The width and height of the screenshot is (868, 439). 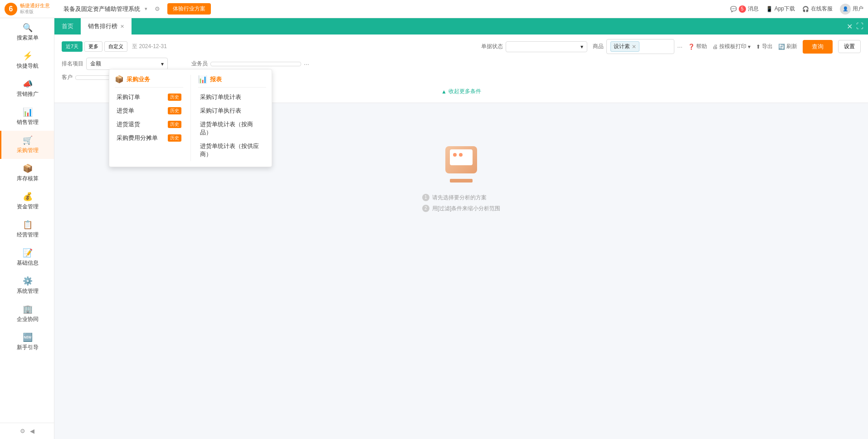 What do you see at coordinates (32, 9) in the screenshot?
I see `logo-area: 6 畅捷通好生意 标准版` at bounding box center [32, 9].